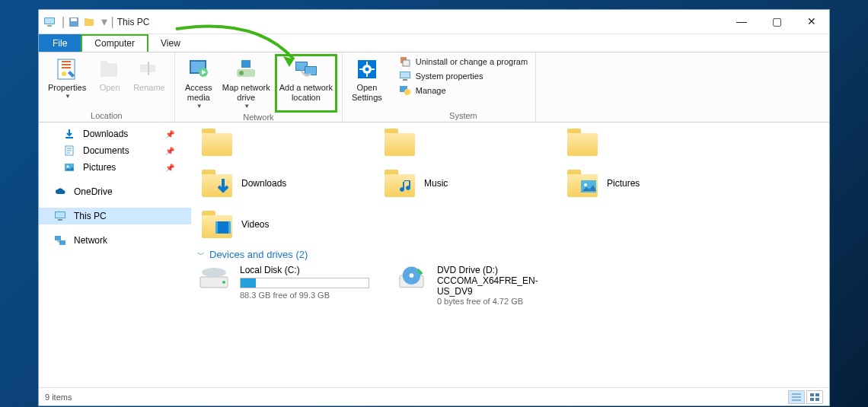  What do you see at coordinates (199, 84) in the screenshot?
I see `access-media-button: Access media ▼` at bounding box center [199, 84].